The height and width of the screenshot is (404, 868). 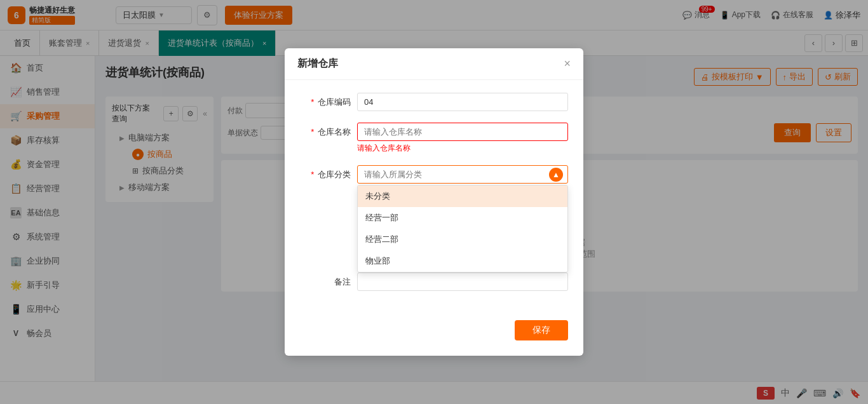 I want to click on category-label: * 仓库分类, so click(x=325, y=173).